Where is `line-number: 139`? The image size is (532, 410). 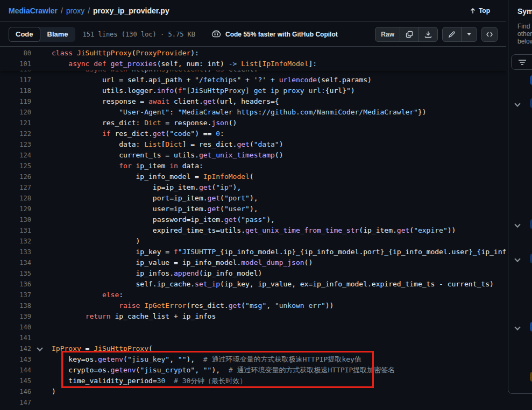 line-number: 139 is located at coordinates (16, 317).